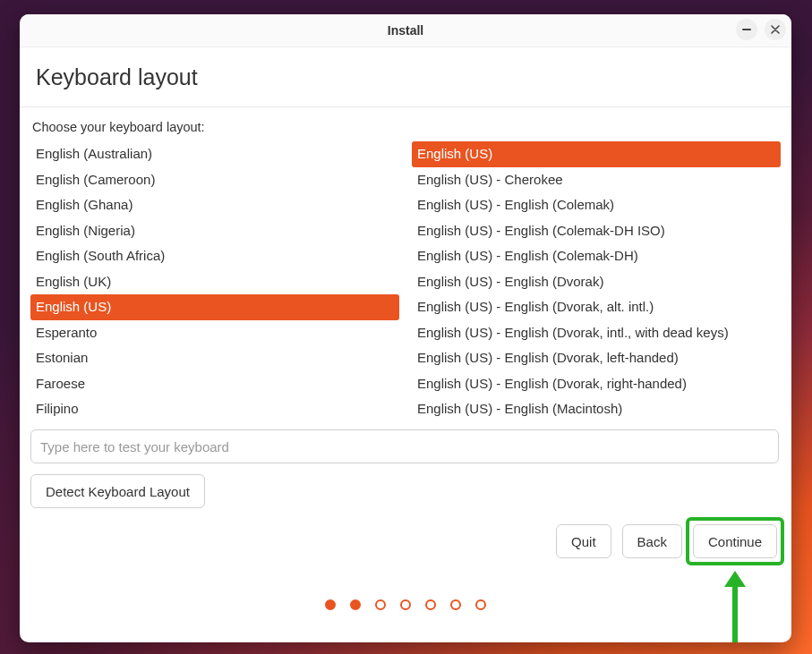  What do you see at coordinates (406, 77) in the screenshot?
I see `page-header: Keyboard layout` at bounding box center [406, 77].